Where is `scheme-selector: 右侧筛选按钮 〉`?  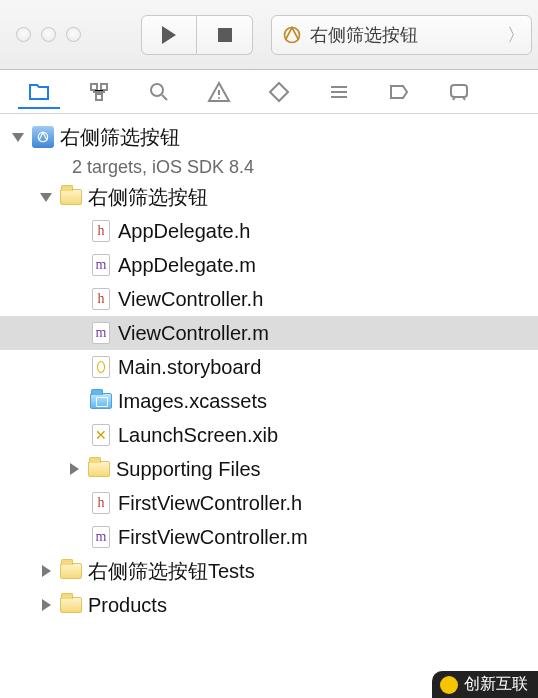
scheme-selector: 右侧筛选按钮 〉 is located at coordinates (402, 35).